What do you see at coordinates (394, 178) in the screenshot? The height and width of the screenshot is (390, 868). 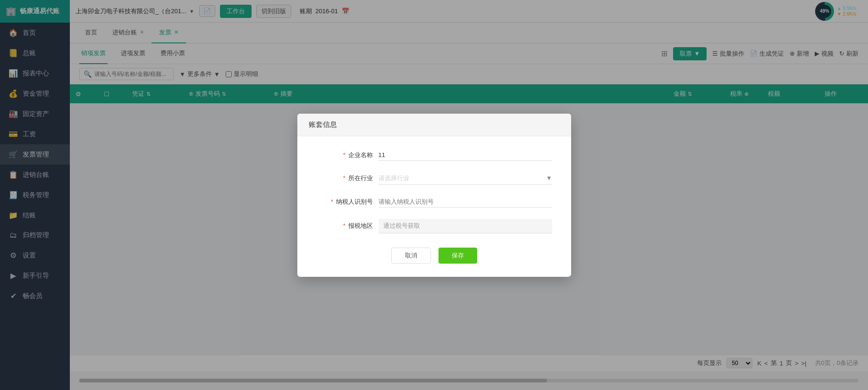 I see `industry-placeholder: 请选择行业` at bounding box center [394, 178].